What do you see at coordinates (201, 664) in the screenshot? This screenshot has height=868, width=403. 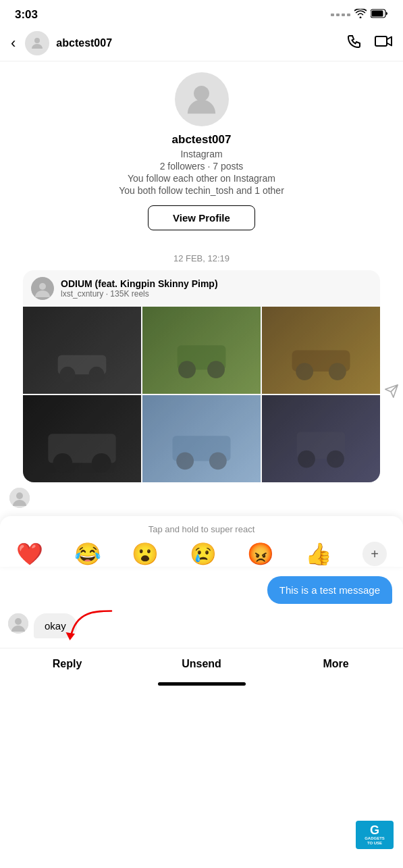 I see `unsend-button: Unsend` at bounding box center [201, 664].